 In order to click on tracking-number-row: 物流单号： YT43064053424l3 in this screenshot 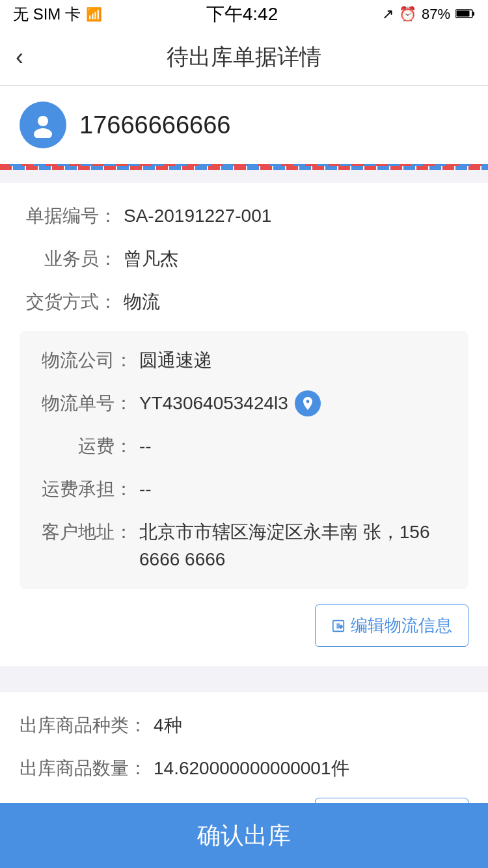, I will do `click(244, 403)`.